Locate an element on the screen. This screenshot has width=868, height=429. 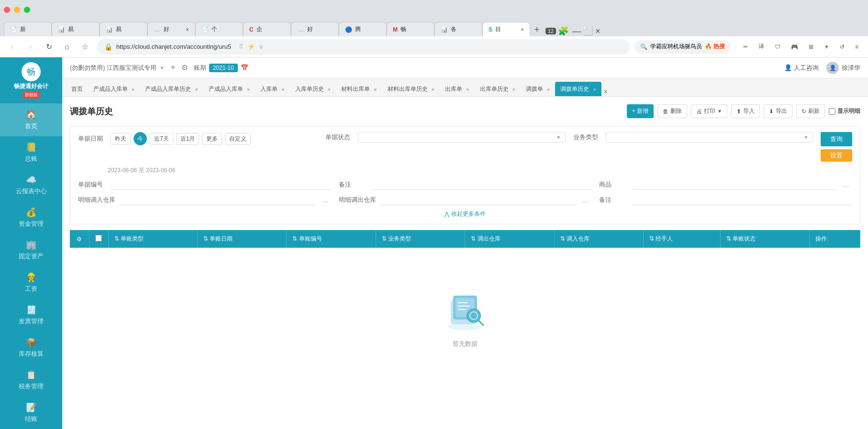
company-selector: (勿删勿禁用) 江西服宝测试专用 ▼ is located at coordinates (117, 68).